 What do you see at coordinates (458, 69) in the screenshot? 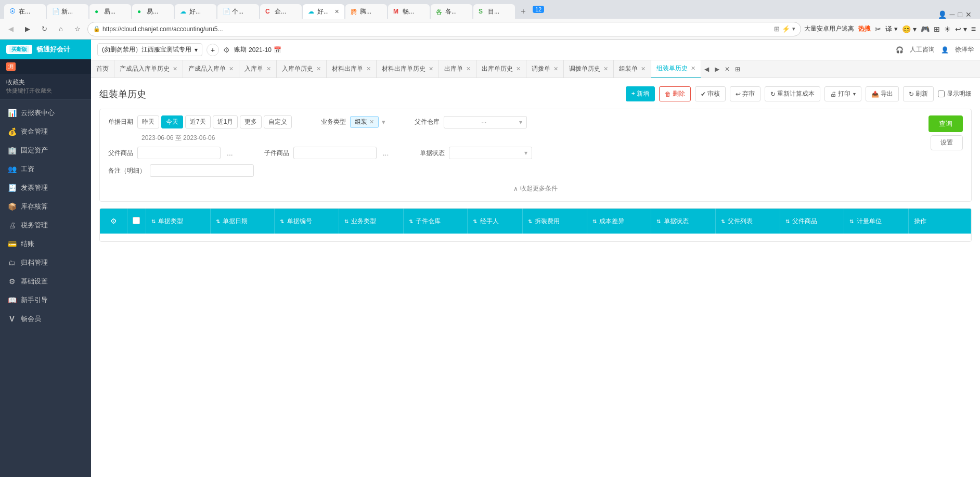
I see `page-tab-7: 出库单 ✕` at bounding box center [458, 69].